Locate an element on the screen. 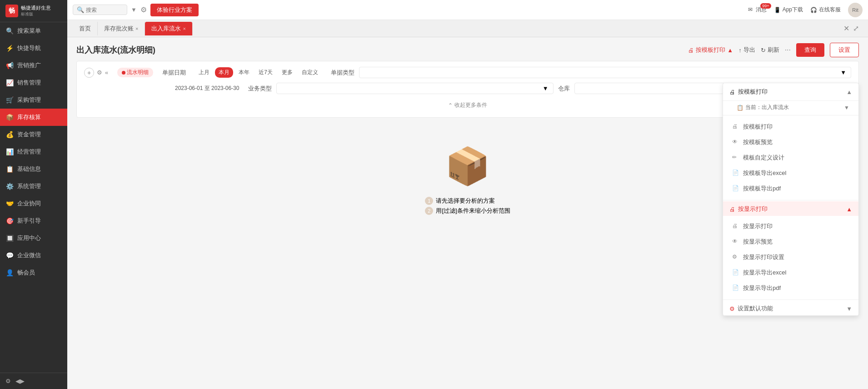 This screenshot has width=868, height=389. date-more: 更多 is located at coordinates (287, 73).